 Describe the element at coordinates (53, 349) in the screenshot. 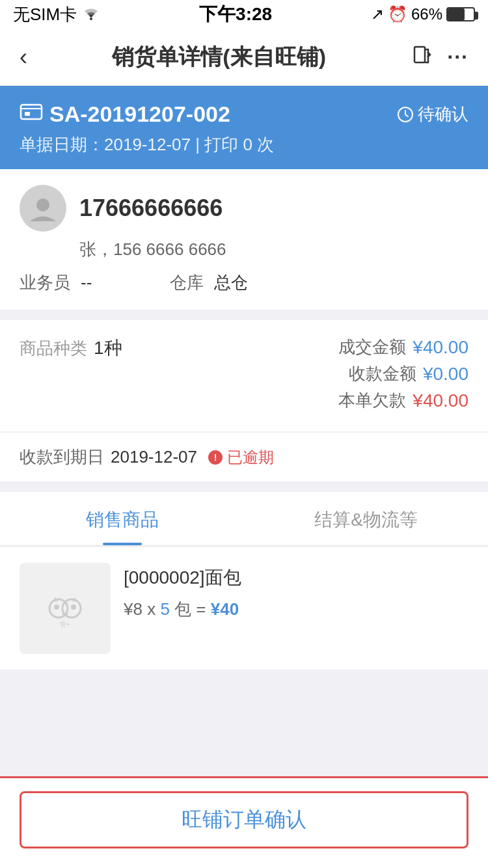

I see `product-types-label: 商品种类` at that location.